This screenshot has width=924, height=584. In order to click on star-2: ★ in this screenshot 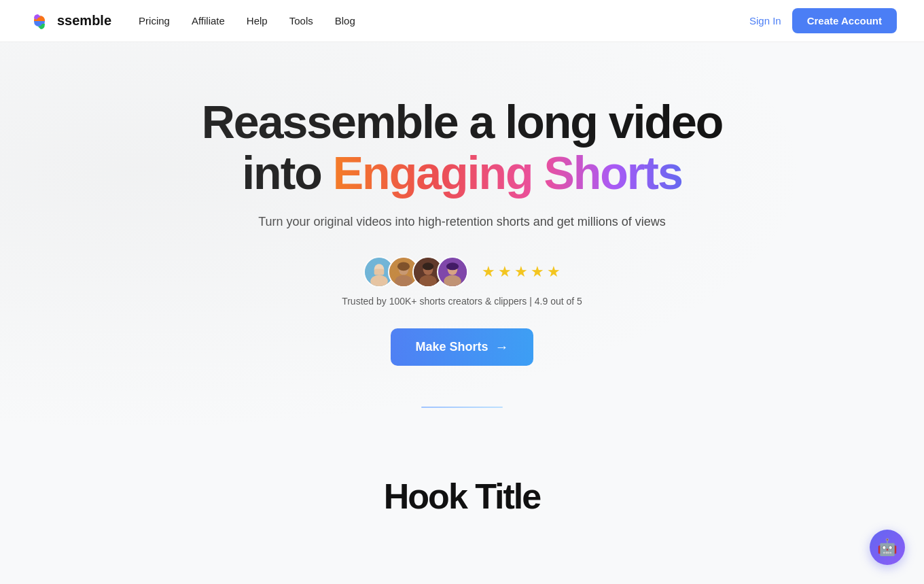, I will do `click(505, 272)`.